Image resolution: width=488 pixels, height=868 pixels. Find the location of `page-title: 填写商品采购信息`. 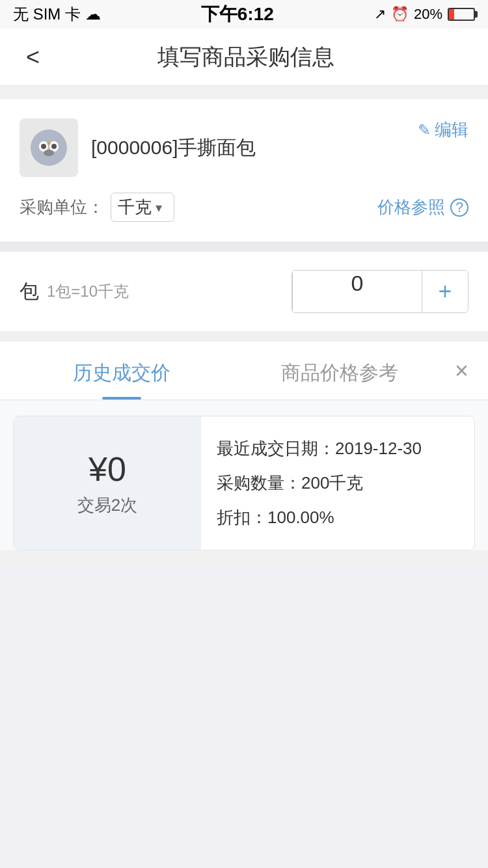

page-title: 填写商品采购信息 is located at coordinates (246, 57).